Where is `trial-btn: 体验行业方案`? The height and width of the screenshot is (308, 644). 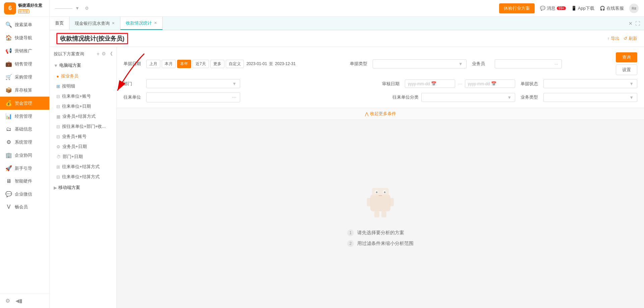
trial-btn: 体验行业方案 is located at coordinates (517, 8).